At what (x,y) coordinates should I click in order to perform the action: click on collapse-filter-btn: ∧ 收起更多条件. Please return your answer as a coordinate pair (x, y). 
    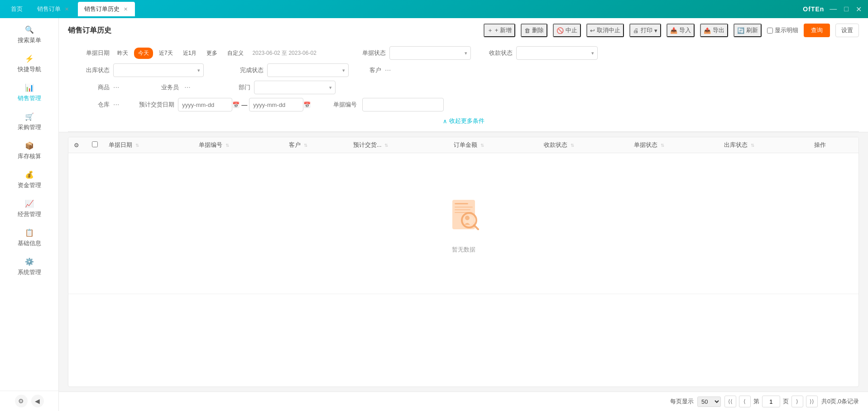
    Looking at the image, I should click on (464, 121).